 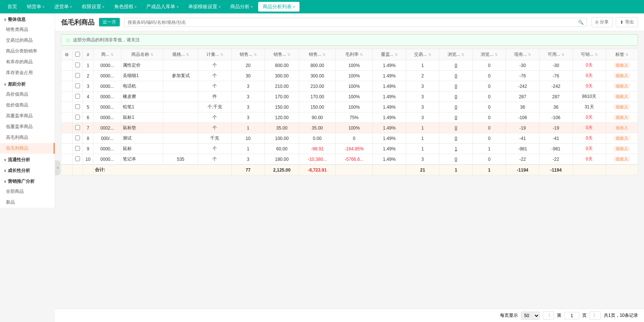 I want to click on select-all-checkbox, so click(x=77, y=54).